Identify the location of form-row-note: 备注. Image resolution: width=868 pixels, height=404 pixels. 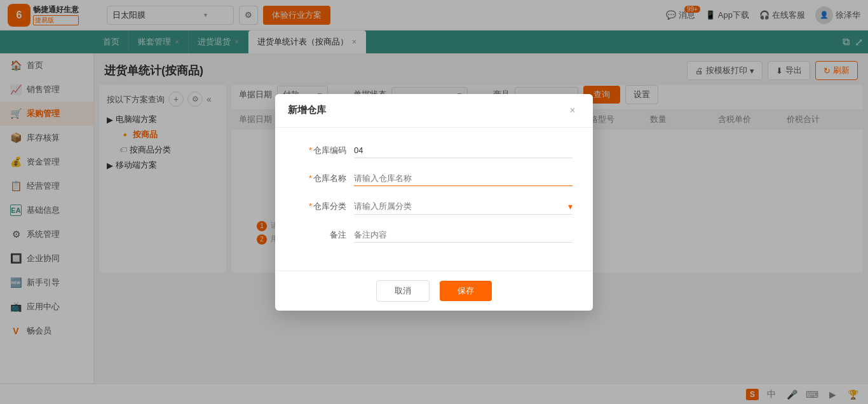
(434, 235).